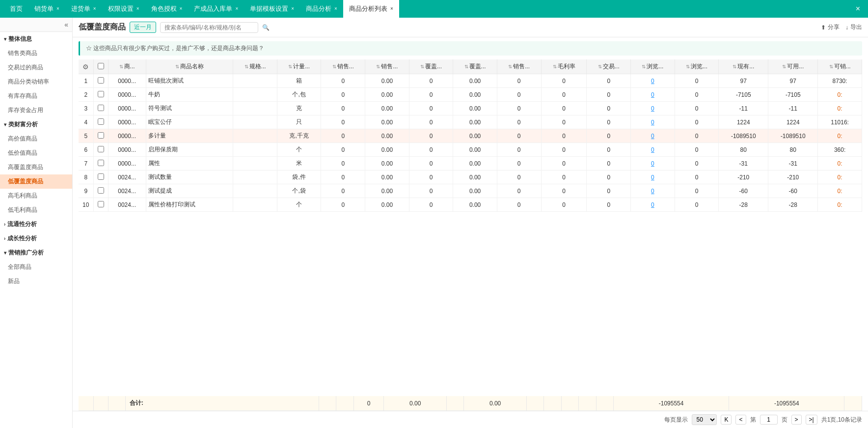 Image resolution: width=868 pixels, height=428 pixels. Describe the element at coordinates (101, 66) in the screenshot. I see `select-all-checkbox` at that location.